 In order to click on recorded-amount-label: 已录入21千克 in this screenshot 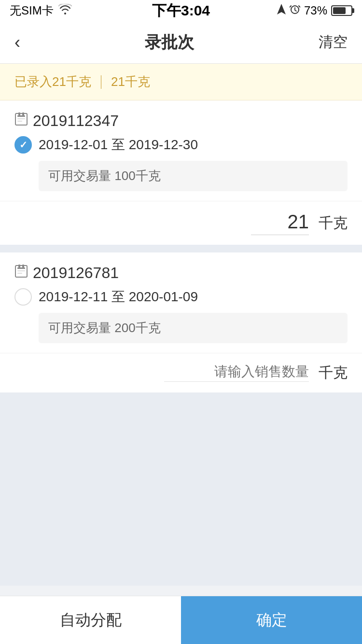, I will do `click(53, 82)`.